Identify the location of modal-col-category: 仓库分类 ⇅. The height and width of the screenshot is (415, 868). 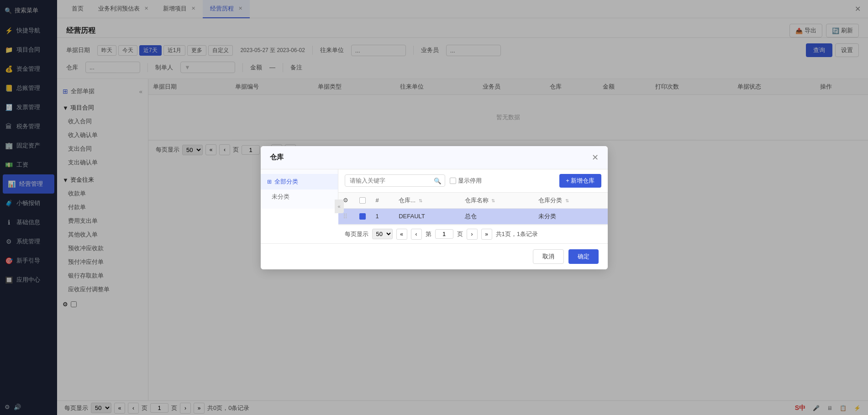
(571, 201).